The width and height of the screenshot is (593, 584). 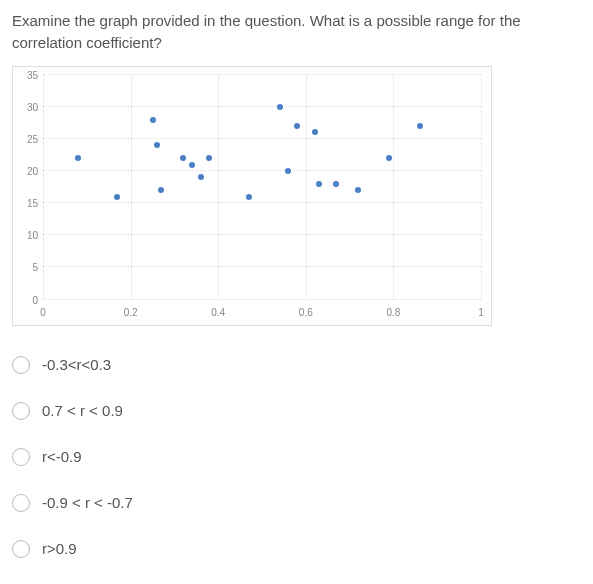 What do you see at coordinates (296, 503) in the screenshot?
I see `option-d: -0.9 < r < -0.7` at bounding box center [296, 503].